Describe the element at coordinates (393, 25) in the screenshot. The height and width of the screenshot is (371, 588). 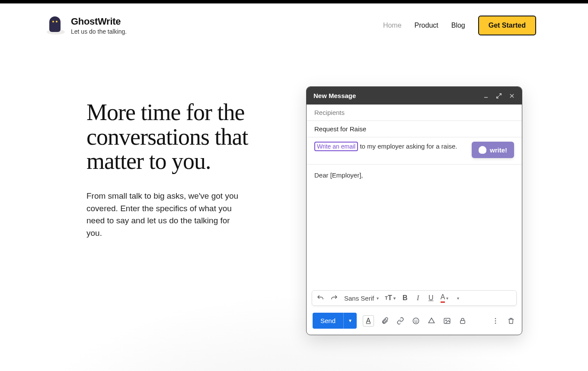
I see `nav-home: Home` at that location.